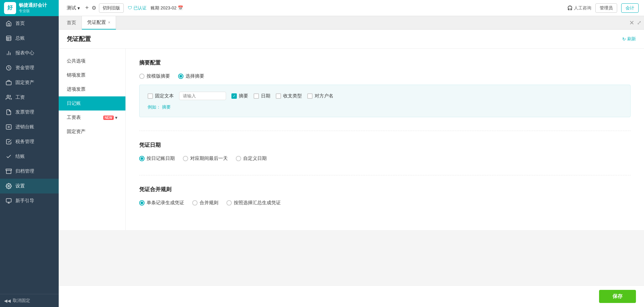  What do you see at coordinates (74, 103) in the screenshot?
I see `left-nav-journal-label: 日记账` at bounding box center [74, 103].